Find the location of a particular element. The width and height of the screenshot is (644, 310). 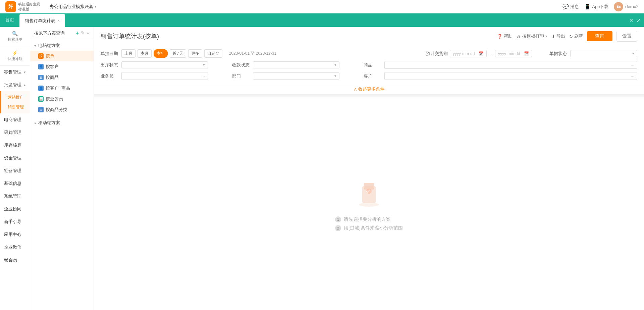

goods-dots: ··· is located at coordinates (633, 65).